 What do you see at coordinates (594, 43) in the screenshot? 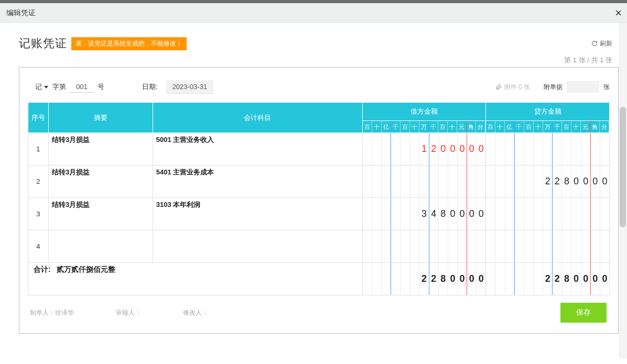
I see `refresh-icon` at bounding box center [594, 43].